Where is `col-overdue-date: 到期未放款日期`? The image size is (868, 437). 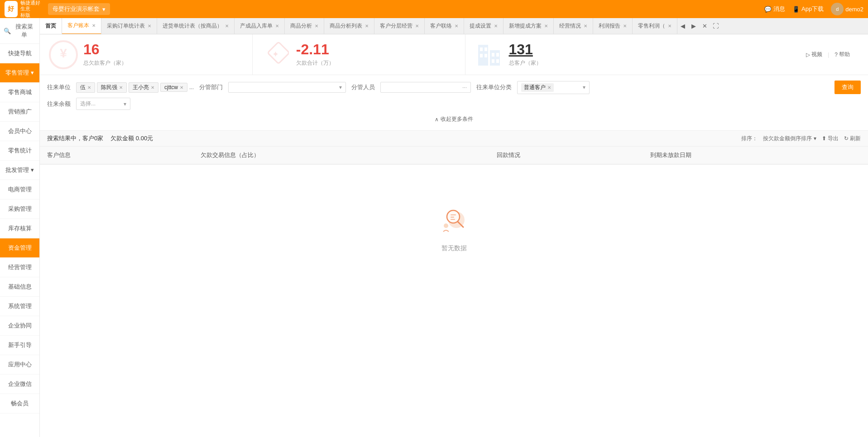 col-overdue-date: 到期未放款日期 is located at coordinates (755, 156).